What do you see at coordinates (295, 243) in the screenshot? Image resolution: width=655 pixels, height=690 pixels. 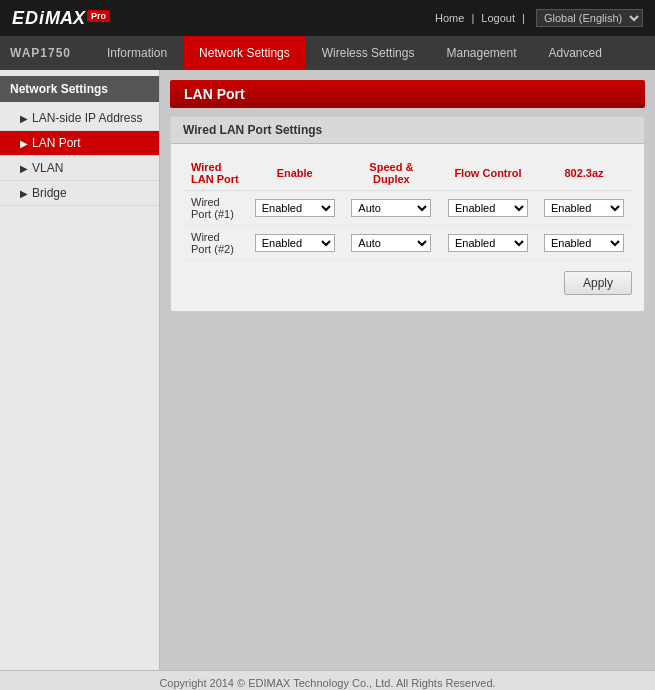 I see `row2-enable-select: Enabled Disabled` at bounding box center [295, 243].